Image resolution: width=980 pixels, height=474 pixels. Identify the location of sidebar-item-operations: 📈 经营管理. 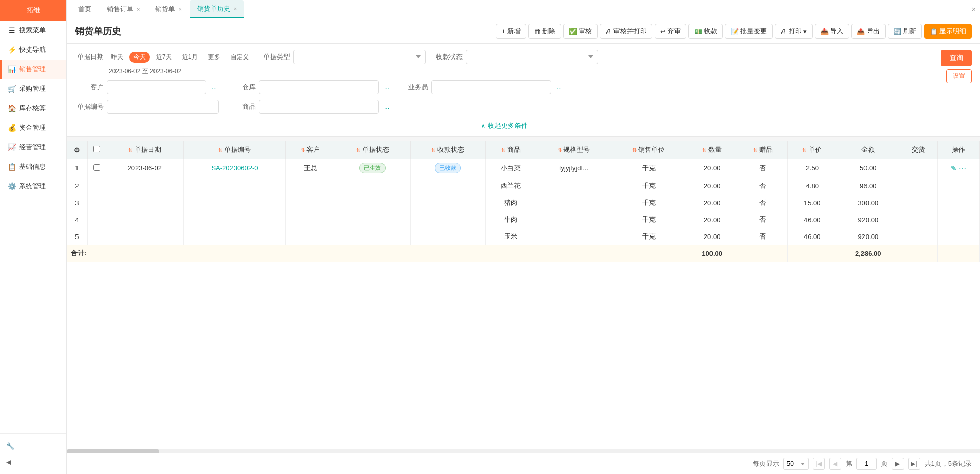
(33, 147).